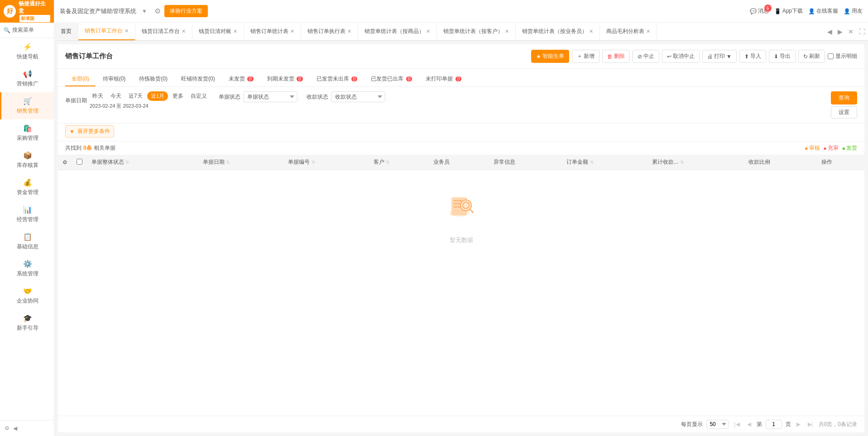 The height and width of the screenshot is (436, 868). I want to click on sidebar-item-guide: 🎓 新手引导, so click(27, 323).